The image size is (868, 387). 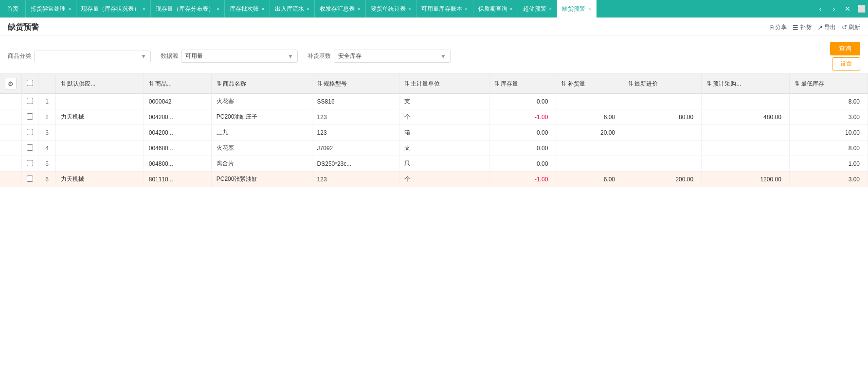 What do you see at coordinates (47, 117) in the screenshot?
I see `row-number: 2` at bounding box center [47, 117].